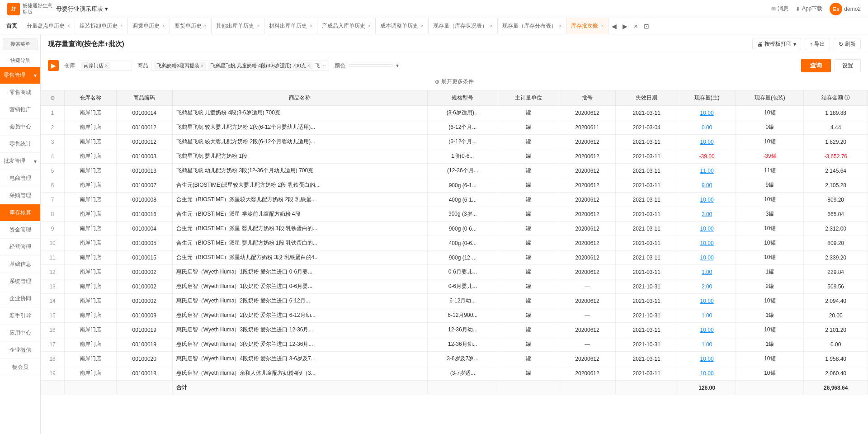 Image resolution: width=868 pixels, height=434 pixels. I want to click on cell-no: 12, so click(52, 272).